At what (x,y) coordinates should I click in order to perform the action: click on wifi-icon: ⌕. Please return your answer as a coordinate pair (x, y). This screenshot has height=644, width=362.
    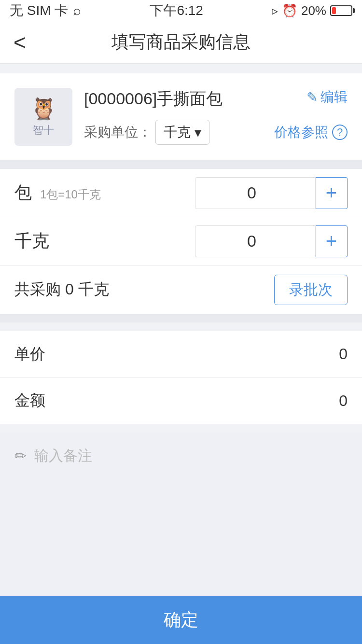
    Looking at the image, I should click on (77, 11).